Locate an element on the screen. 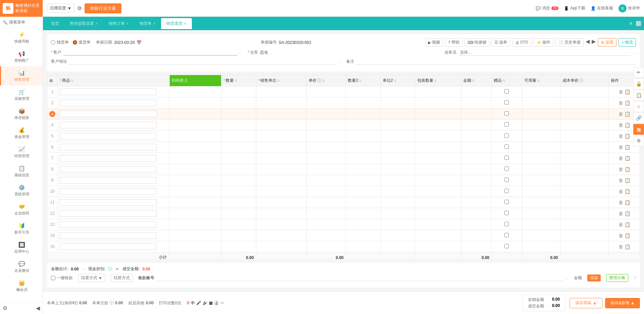  table-row: 7 🗑 📋 is located at coordinates (343, 158).